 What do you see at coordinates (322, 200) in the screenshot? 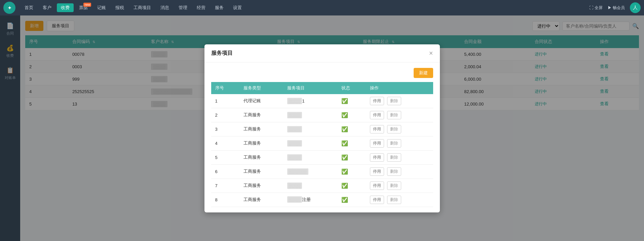
I see `modal-table-row: 8 工商服务 ▒▒▒▒注册 ✅ 停用 删除` at bounding box center [322, 200].